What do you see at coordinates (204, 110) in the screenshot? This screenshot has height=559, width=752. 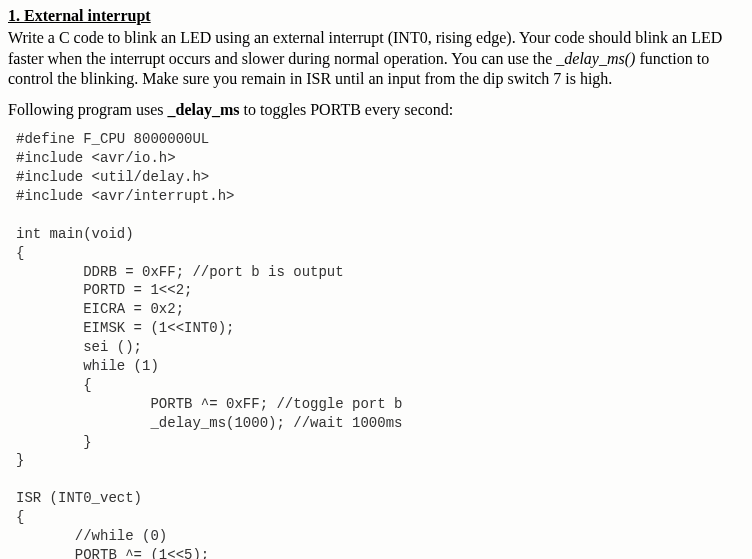 I see `function-name-bold: _delay_ms` at bounding box center [204, 110].